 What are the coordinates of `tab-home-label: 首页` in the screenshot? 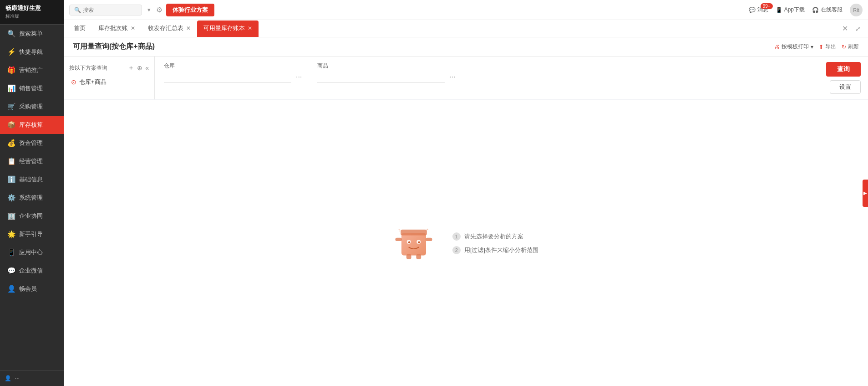 It's located at (80, 28).